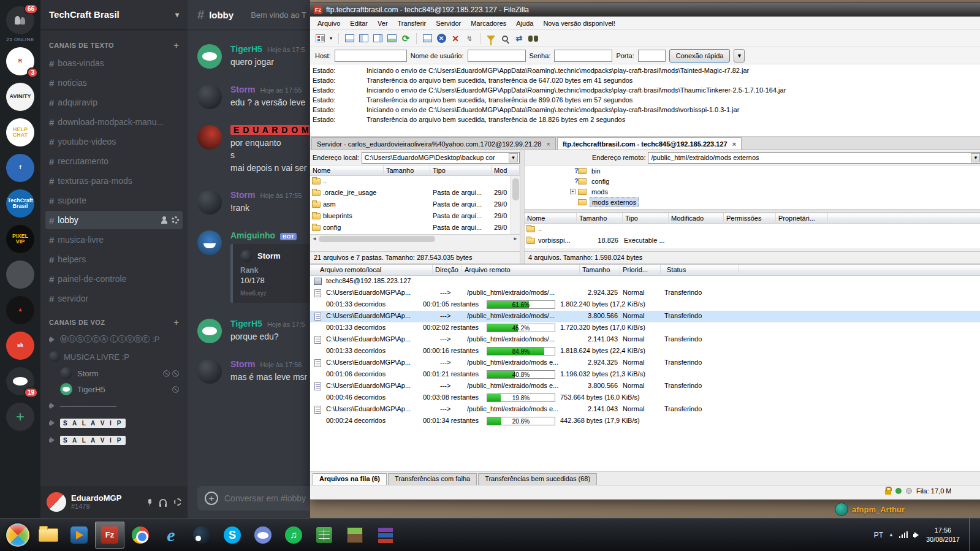 Image resolution: width=980 pixels, height=551 pixels. Describe the element at coordinates (700, 270) in the screenshot. I see `column-header: Status` at that location.